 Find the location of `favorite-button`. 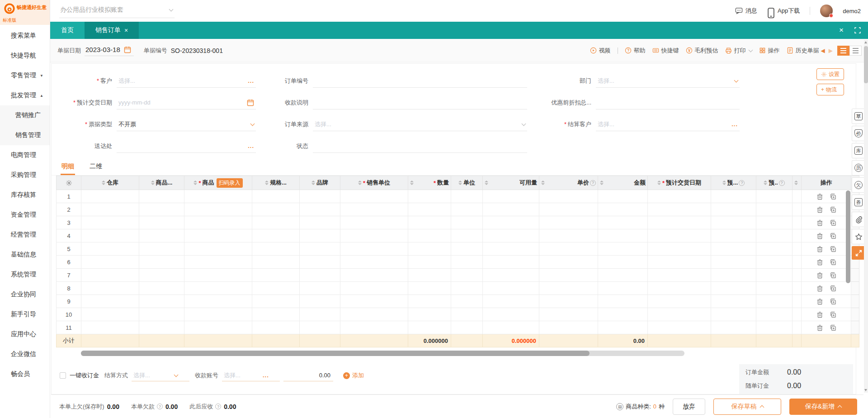

favorite-button is located at coordinates (859, 237).